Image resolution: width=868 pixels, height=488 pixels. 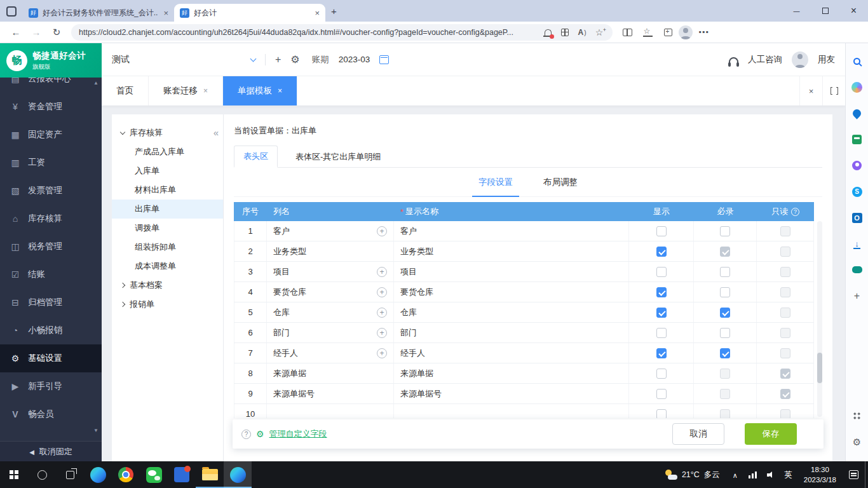 I want to click on drop-icon, so click(x=857, y=113).